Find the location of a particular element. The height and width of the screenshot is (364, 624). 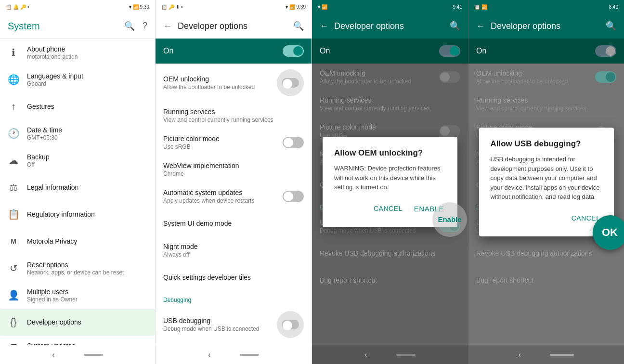

webview-subtitle-p2: Chrome is located at coordinates (234, 174).